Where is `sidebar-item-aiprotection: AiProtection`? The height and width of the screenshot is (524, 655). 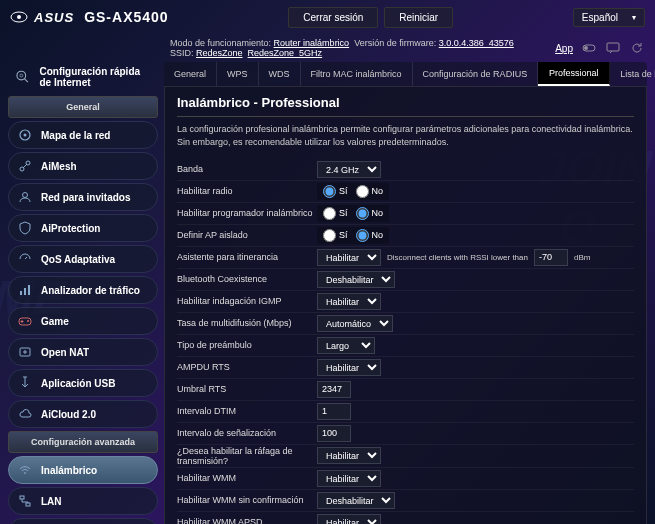
sidebar-item-aiprotection: AiProtection is located at coordinates (83, 228).